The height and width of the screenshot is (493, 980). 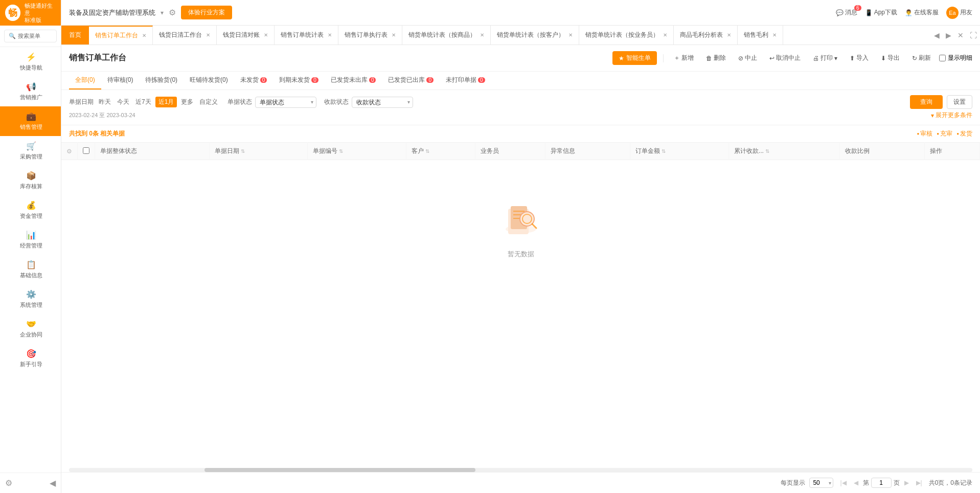 What do you see at coordinates (143, 102) in the screenshot?
I see `date-7days-button: 近7天` at bounding box center [143, 102].